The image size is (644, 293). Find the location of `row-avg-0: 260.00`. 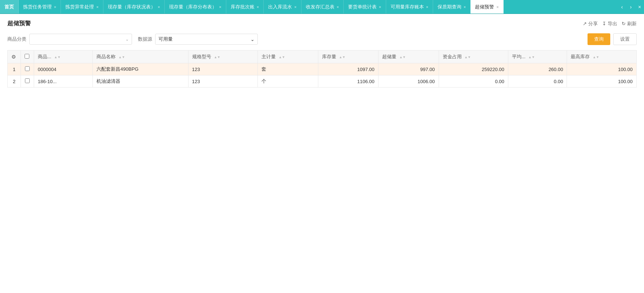

row-avg-0: 260.00 is located at coordinates (538, 70).